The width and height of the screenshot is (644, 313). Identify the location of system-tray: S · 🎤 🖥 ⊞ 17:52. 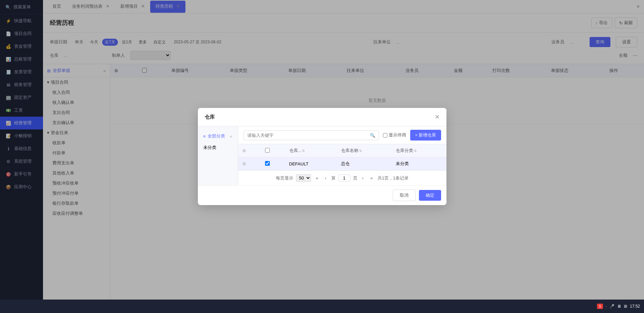
(618, 306).